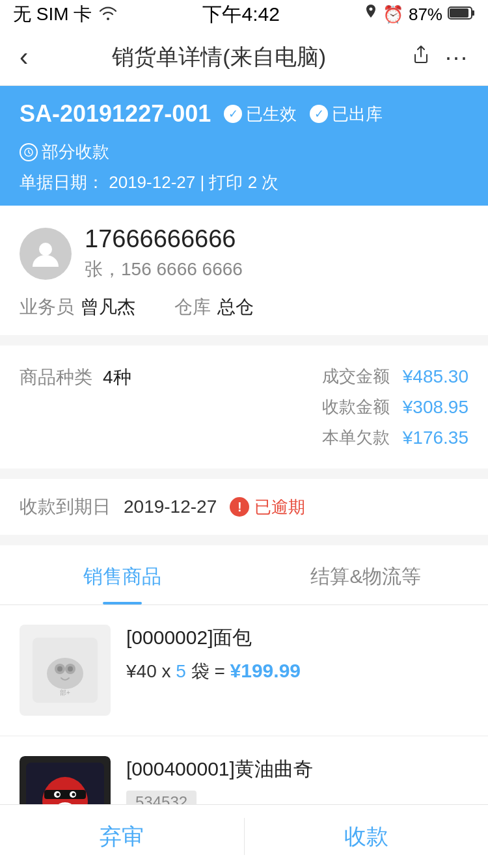 This screenshot has width=488, height=868. I want to click on share-icon, so click(421, 57).